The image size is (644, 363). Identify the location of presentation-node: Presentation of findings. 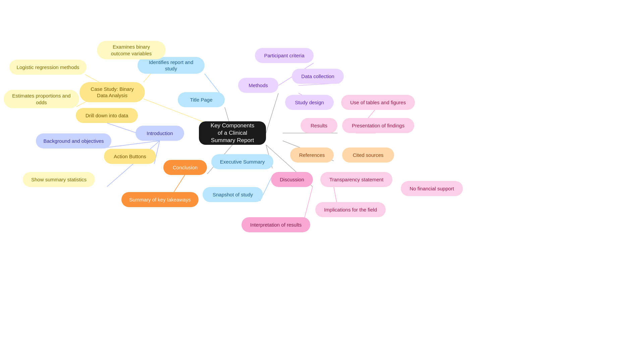
(378, 125).